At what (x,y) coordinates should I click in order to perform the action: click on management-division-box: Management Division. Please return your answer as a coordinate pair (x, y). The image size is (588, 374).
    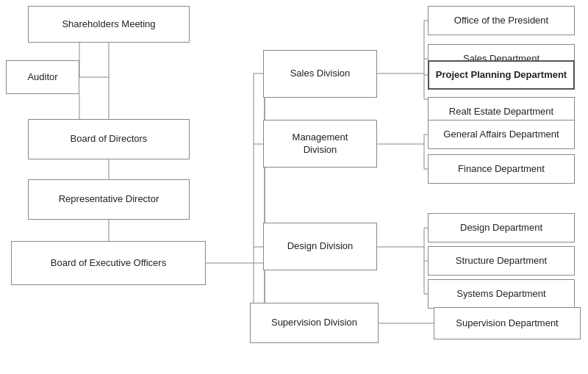
    Looking at the image, I should click on (320, 144).